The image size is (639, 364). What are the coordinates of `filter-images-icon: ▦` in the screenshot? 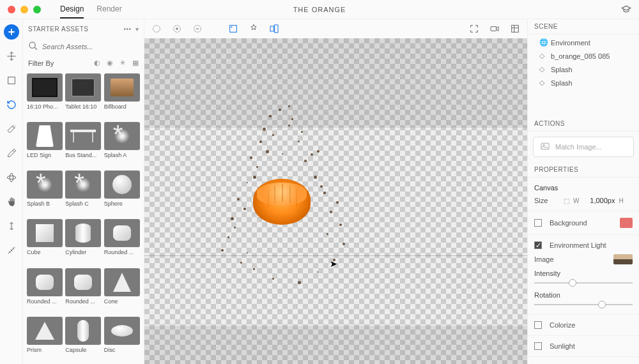 It's located at (135, 63).